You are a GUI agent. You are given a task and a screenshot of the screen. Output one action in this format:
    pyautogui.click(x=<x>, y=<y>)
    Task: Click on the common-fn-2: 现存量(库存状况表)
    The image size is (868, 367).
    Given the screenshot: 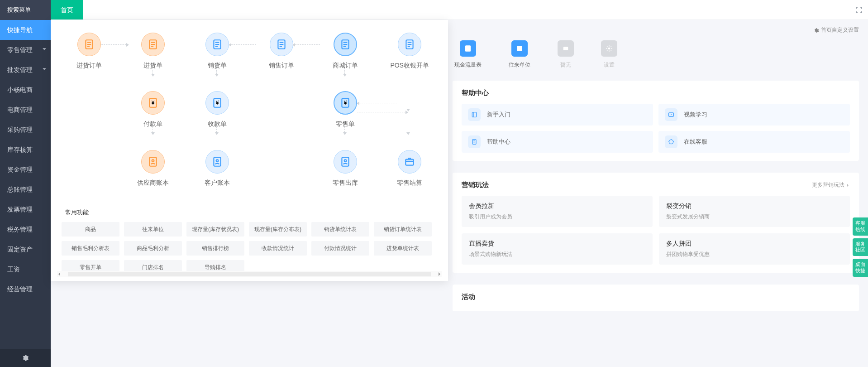 What is the action you would take?
    pyautogui.click(x=215, y=229)
    